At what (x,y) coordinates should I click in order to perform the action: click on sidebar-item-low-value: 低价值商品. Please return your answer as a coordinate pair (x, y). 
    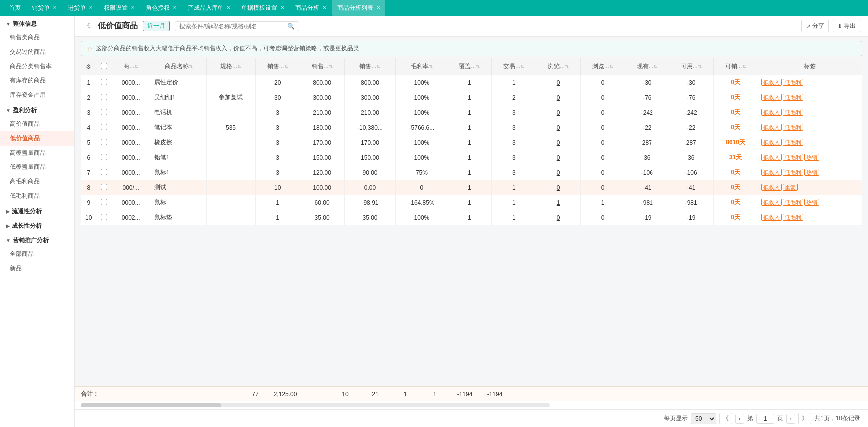
    Looking at the image, I should click on (37, 139).